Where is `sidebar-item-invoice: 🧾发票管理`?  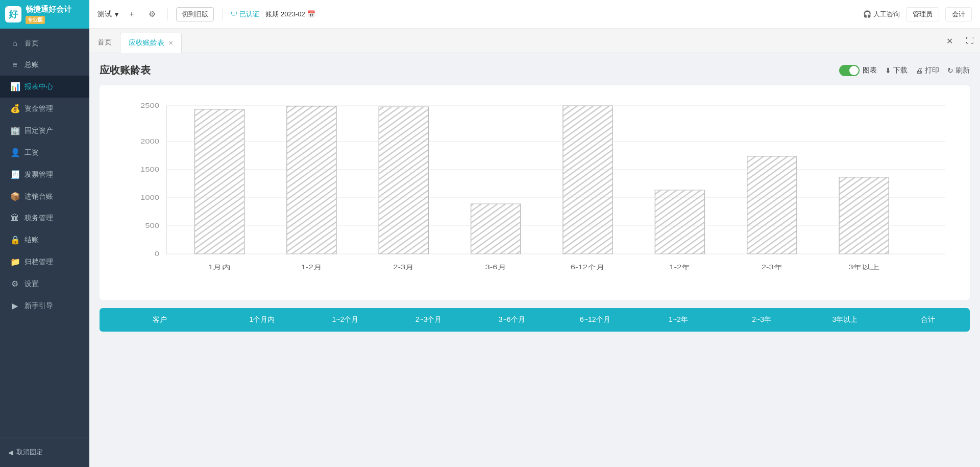
sidebar-item-invoice: 🧾发票管理 is located at coordinates (45, 175).